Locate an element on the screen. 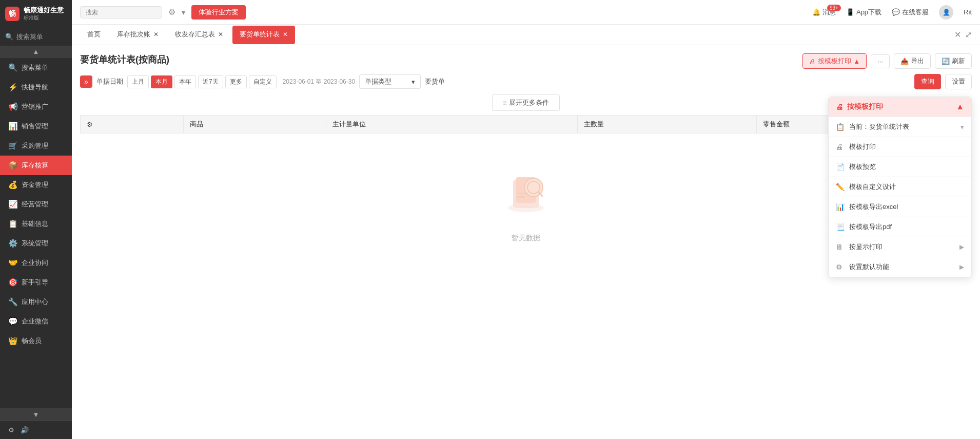  sidebar-item-search: 🔍搜索菜单 is located at coordinates (36, 68).